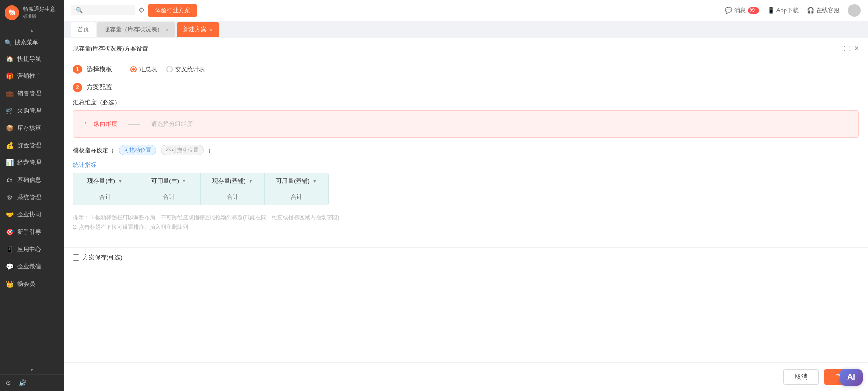  What do you see at coordinates (854, 10) in the screenshot?
I see `user-avatar` at bounding box center [854, 10].